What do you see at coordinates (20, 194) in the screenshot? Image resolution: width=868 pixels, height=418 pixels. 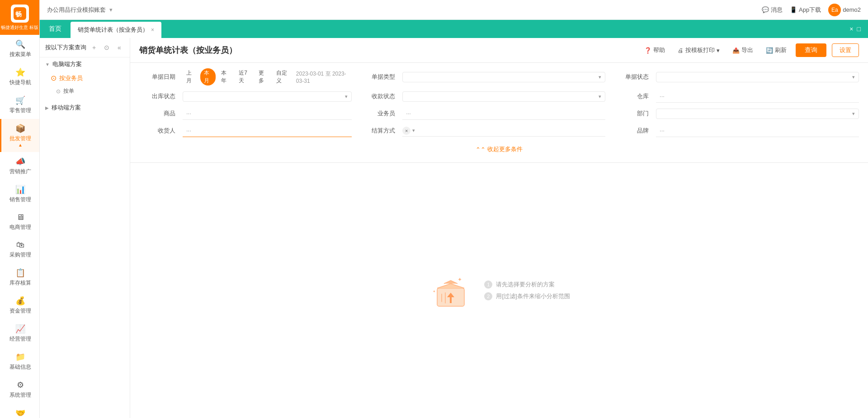 I see `sidebar-item-sales: 📊 销售管理` at bounding box center [20, 194].